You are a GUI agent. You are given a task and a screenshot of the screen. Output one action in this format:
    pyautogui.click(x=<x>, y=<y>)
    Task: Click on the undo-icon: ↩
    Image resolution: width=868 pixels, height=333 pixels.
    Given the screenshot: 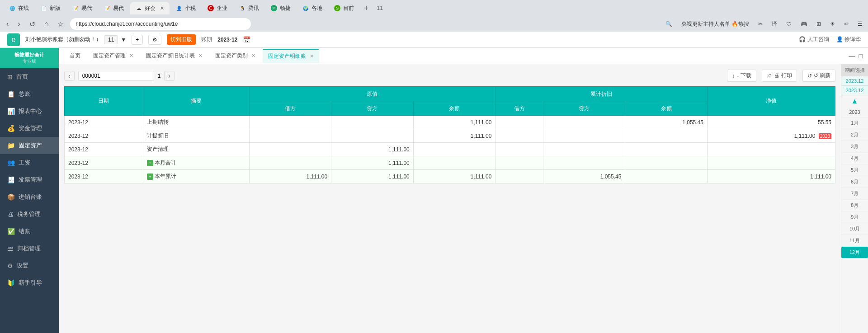 What is the action you would take?
    pyautogui.click(x=846, y=24)
    